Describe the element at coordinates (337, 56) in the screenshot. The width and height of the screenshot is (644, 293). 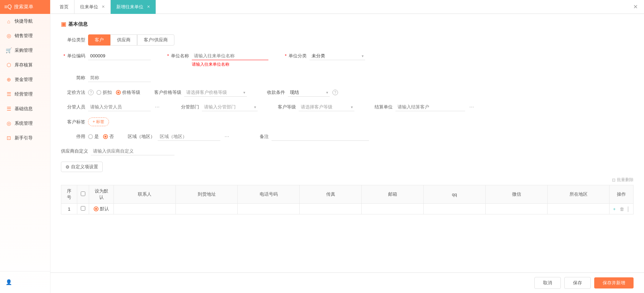
I see `unit-category-select: 未分类` at that location.